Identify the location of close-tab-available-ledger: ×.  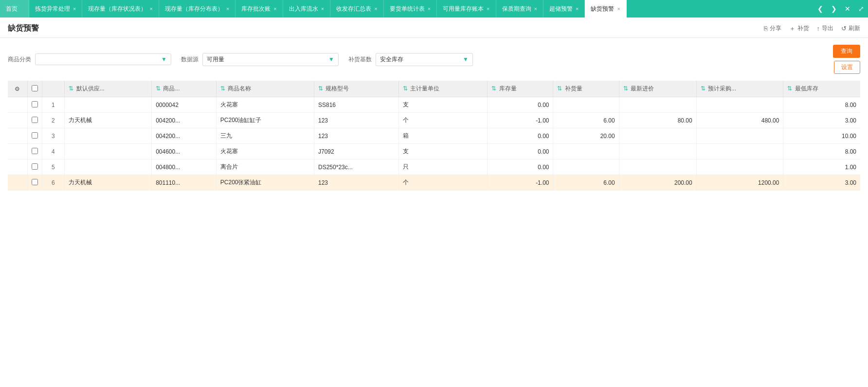
(488, 9).